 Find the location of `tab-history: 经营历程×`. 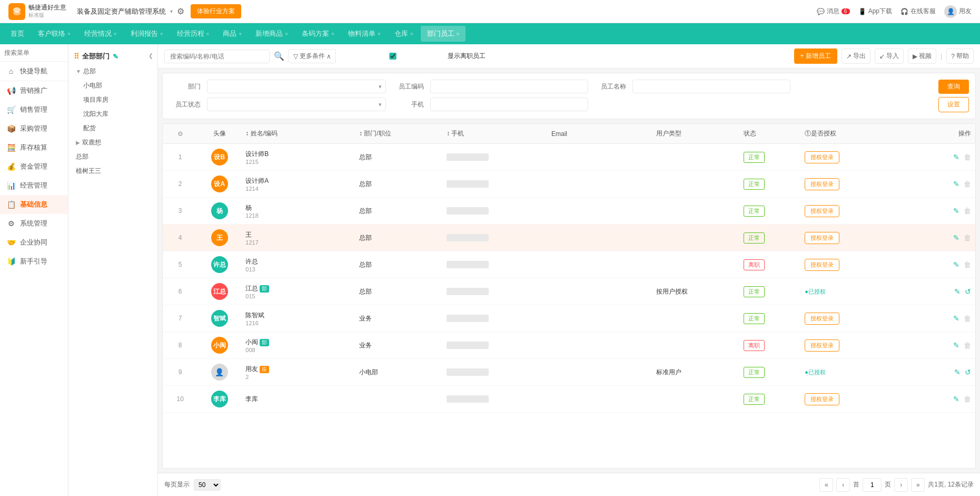

tab-history: 经营历程× is located at coordinates (193, 34).